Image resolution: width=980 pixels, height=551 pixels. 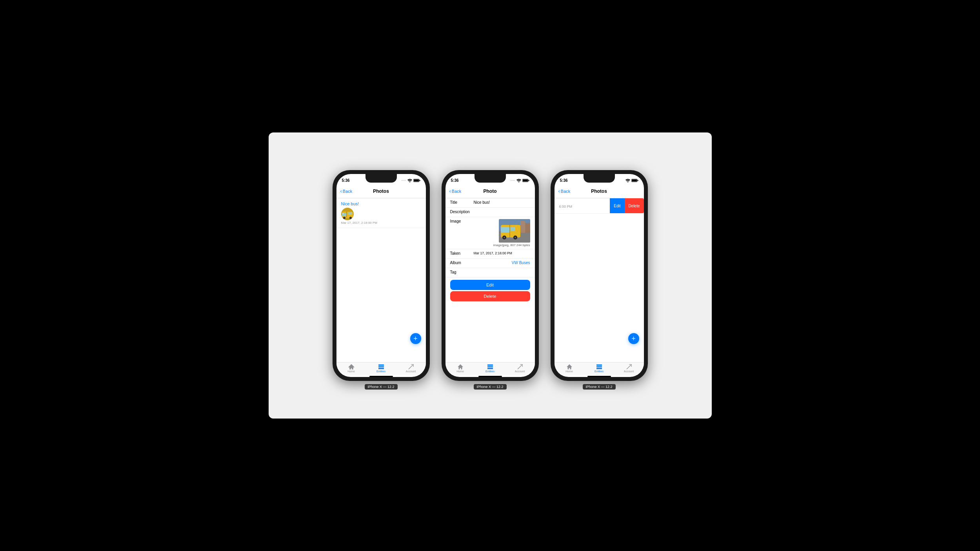 What do you see at coordinates (629, 372) in the screenshot?
I see `phone3-tab-account-label: Account` at bounding box center [629, 372].